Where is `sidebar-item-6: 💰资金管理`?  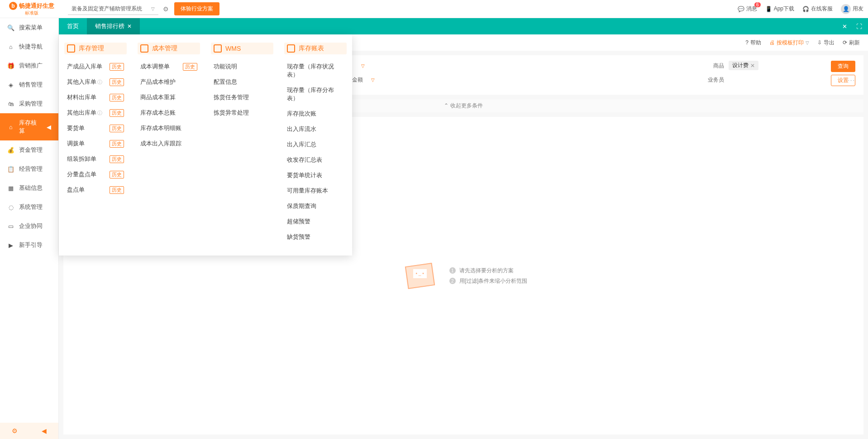 sidebar-item-6: 💰资金管理 is located at coordinates (29, 150).